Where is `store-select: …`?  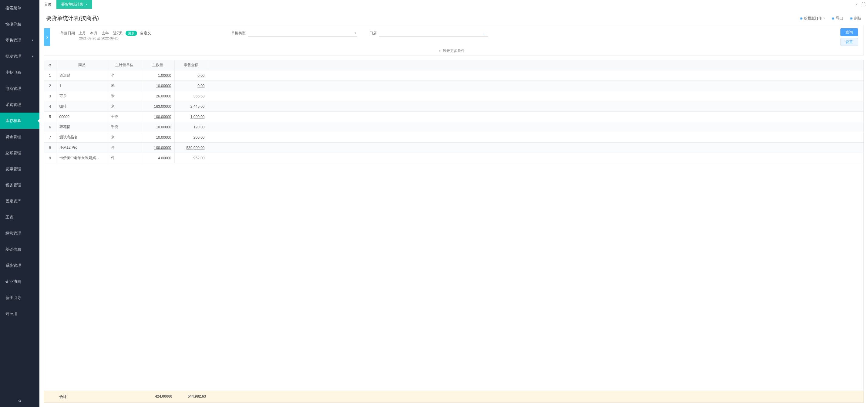 store-select: … is located at coordinates (434, 33).